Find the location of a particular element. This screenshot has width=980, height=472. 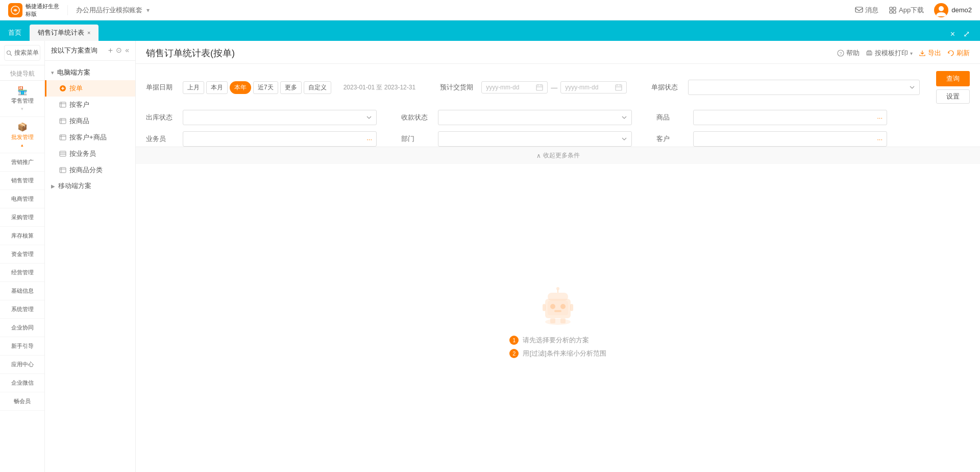

filter-row-1: 单据日期 上月 本月 本年 近7天 更多 自定义 2023-01-01 至 20… is located at coordinates (558, 87).